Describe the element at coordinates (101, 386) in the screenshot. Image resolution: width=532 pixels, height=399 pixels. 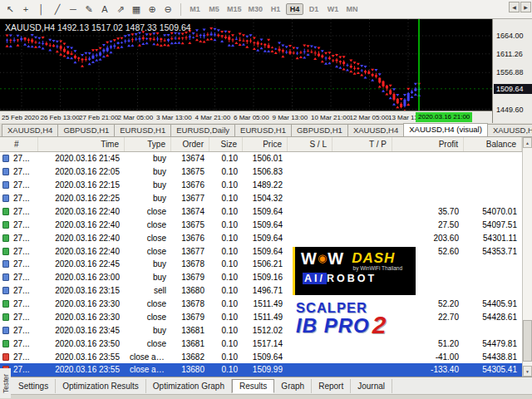
I see `bottom-tab-optimization-results: Optimization Results` at that location.